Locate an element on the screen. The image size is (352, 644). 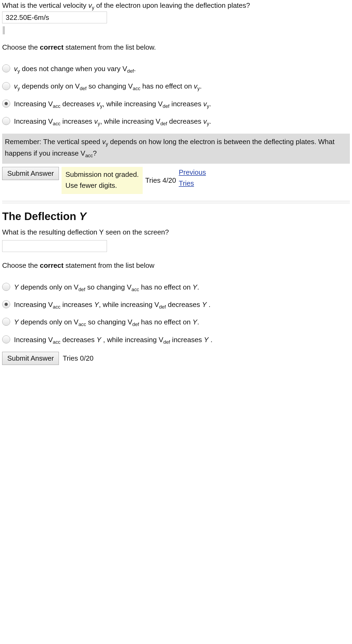
option-label: Increasing Vacc decreases Y , while incr… is located at coordinates (113, 340).